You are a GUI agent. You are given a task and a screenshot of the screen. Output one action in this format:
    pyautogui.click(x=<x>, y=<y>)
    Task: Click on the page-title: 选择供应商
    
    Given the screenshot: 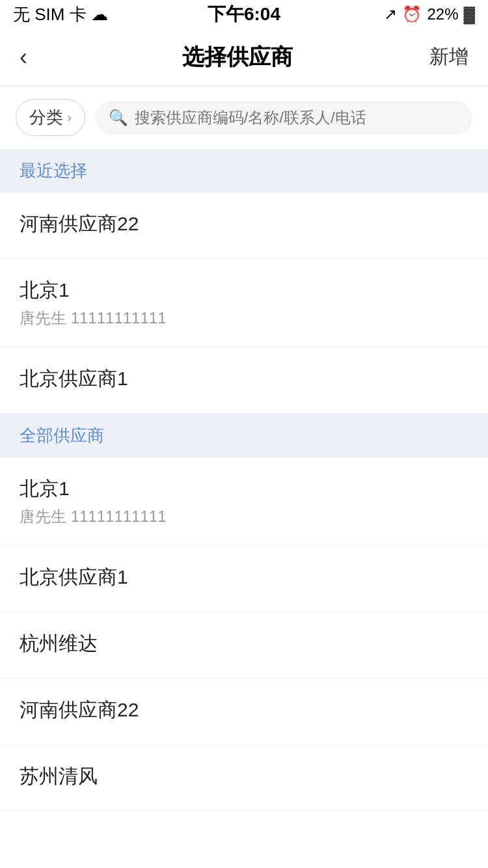 What is the action you would take?
    pyautogui.click(x=237, y=57)
    